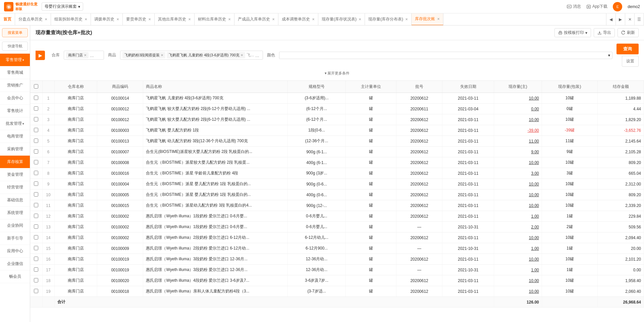 This screenshot has width=644, height=322. I want to click on user-avatar: E, so click(618, 7).